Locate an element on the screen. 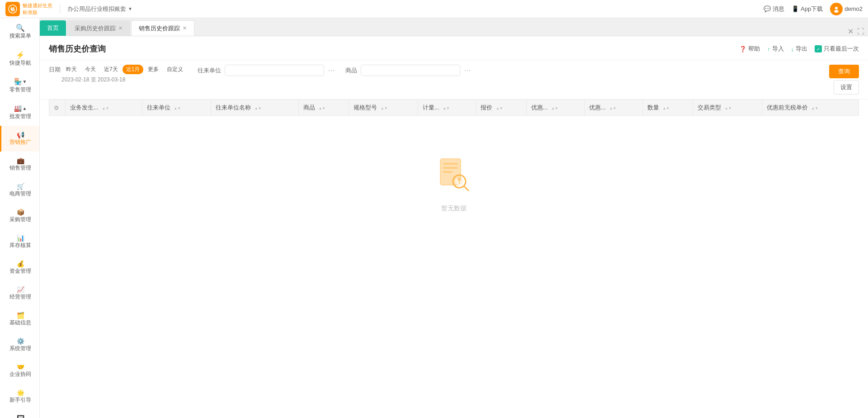  date-opt-more: 更多 is located at coordinates (153, 70).